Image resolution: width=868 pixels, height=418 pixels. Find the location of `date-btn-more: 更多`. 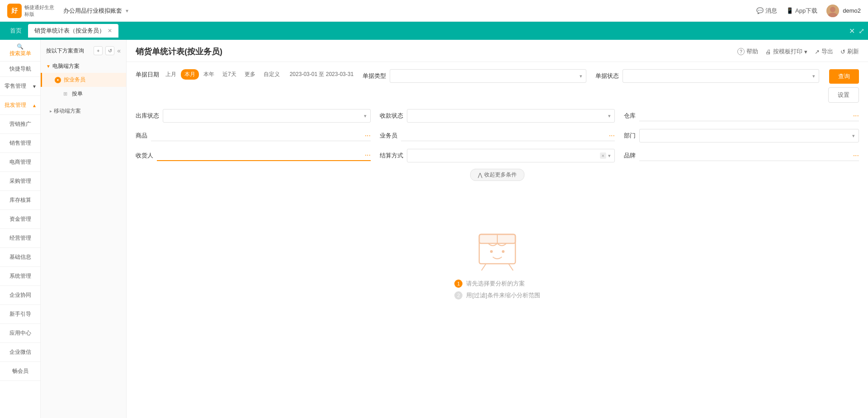

date-btn-more: 更多 is located at coordinates (250, 74).